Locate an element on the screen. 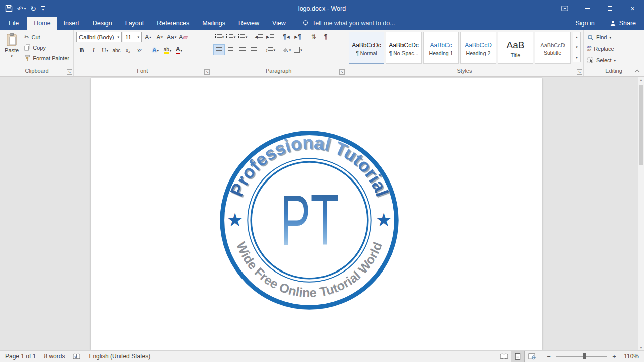  scroll-down-arrow-icon: ▼ is located at coordinates (641, 347).